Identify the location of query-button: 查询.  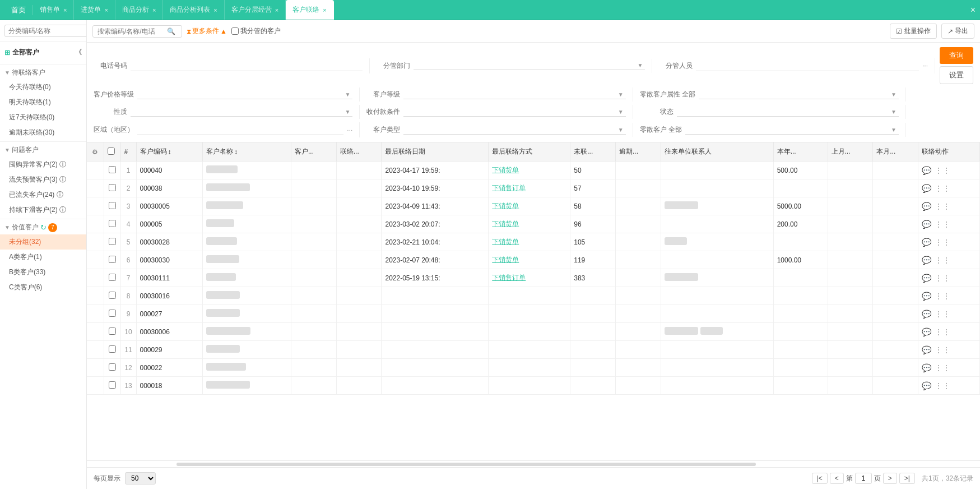
(956, 56).